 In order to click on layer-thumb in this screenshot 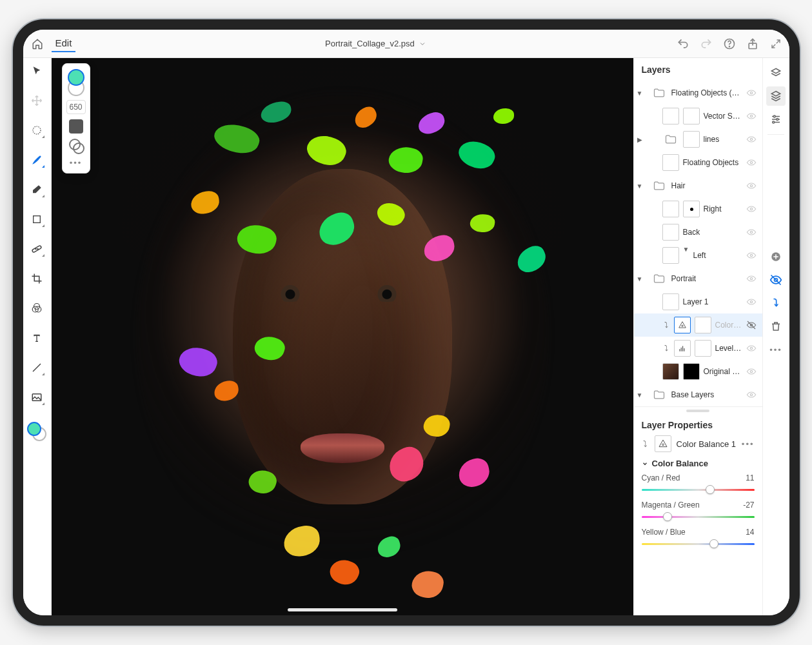, I will do `click(671, 255)`.